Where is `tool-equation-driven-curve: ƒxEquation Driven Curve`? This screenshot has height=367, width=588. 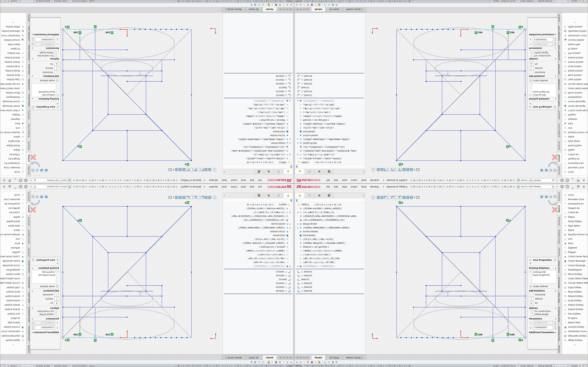 tool-equation-driven-curve: ƒxEquation Driven Curve is located at coordinates (575, 132).